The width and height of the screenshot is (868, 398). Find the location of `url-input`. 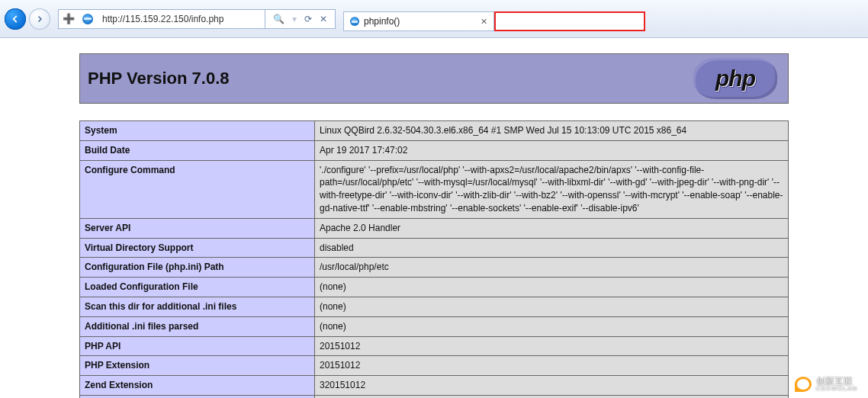

url-input is located at coordinates (182, 19).